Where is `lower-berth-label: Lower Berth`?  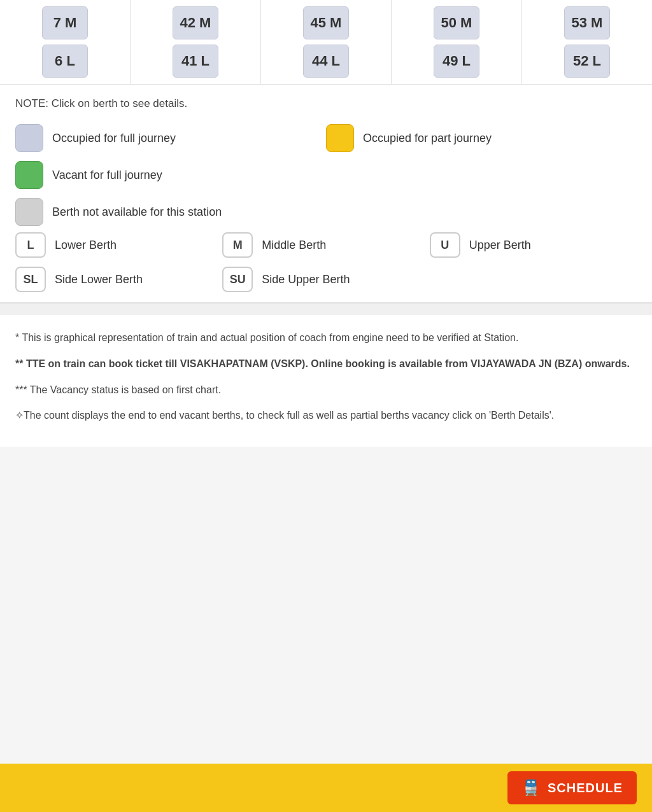
lower-berth-label: Lower Berth is located at coordinates (85, 246).